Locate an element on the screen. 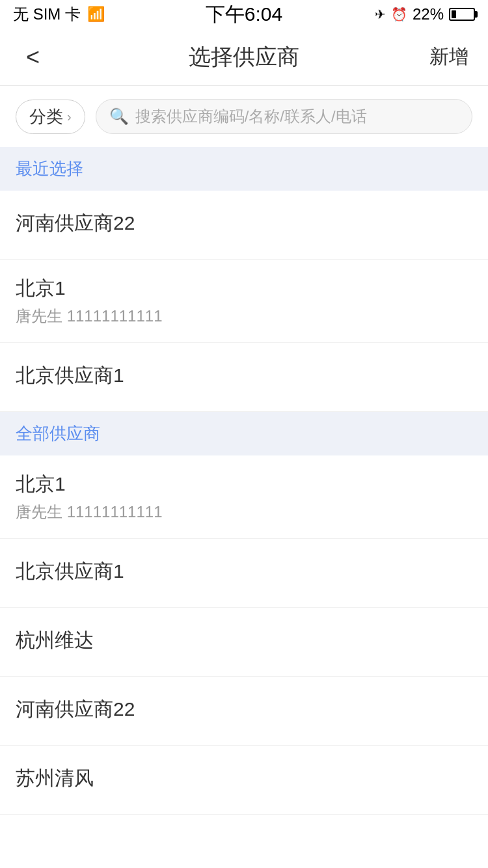  battery-text: 22% is located at coordinates (428, 14).